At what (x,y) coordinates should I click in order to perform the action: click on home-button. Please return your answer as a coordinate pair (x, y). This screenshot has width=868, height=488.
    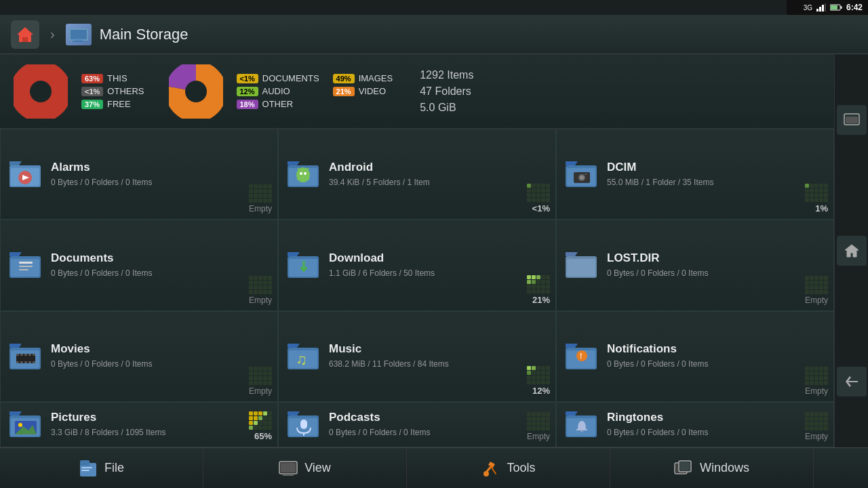
    Looking at the image, I should click on (25, 35).